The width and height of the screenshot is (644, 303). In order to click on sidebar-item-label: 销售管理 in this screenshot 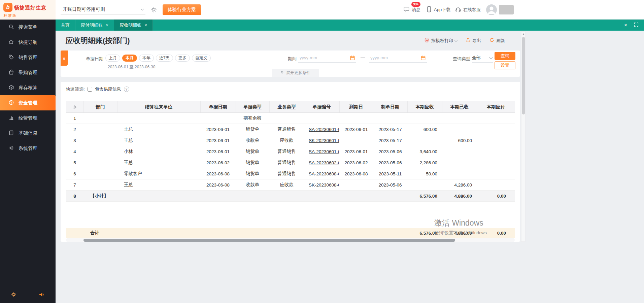, I will do `click(28, 58)`.